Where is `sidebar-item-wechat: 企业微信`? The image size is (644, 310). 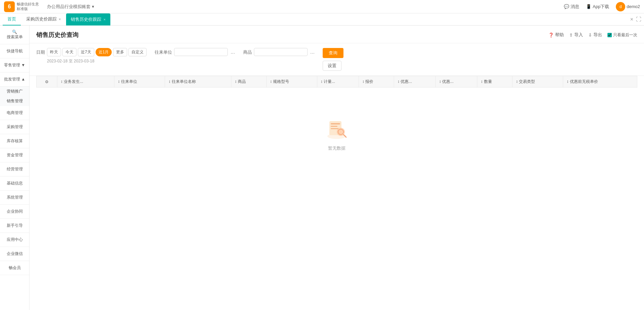
sidebar-item-wechat: 企业微信 is located at coordinates (15, 254).